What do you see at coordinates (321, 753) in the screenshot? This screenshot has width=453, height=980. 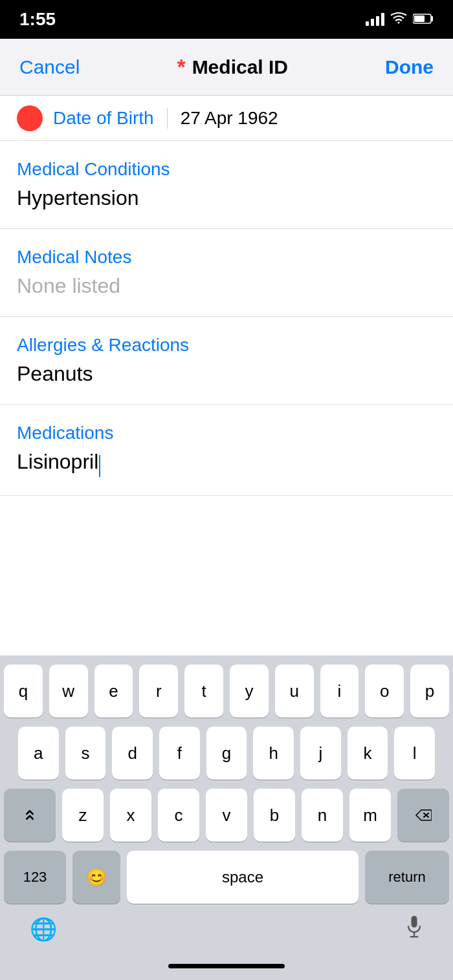 I see `key-j: j` at bounding box center [321, 753].